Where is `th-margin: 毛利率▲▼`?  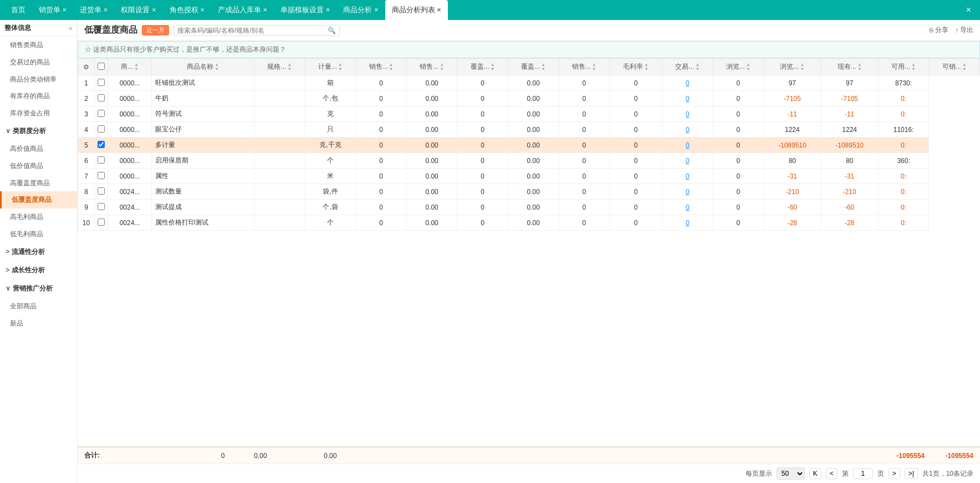 th-margin: 毛利率▲▼ is located at coordinates (636, 67).